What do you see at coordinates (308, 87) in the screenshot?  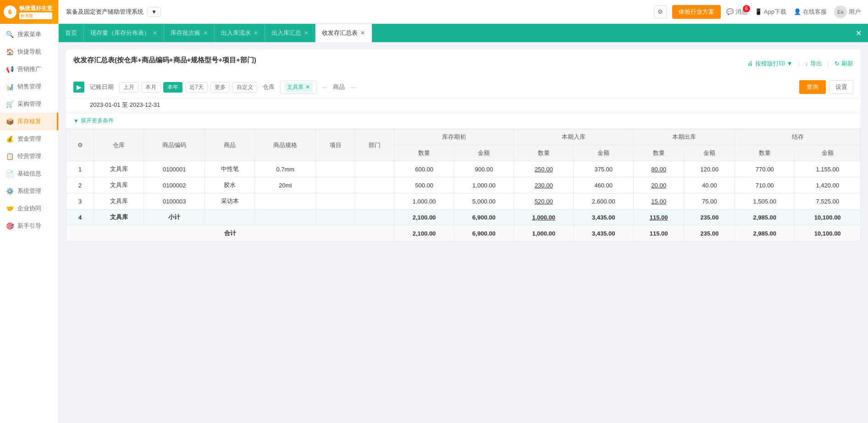 I see `warehouse-tag-close: ✕` at bounding box center [308, 87].